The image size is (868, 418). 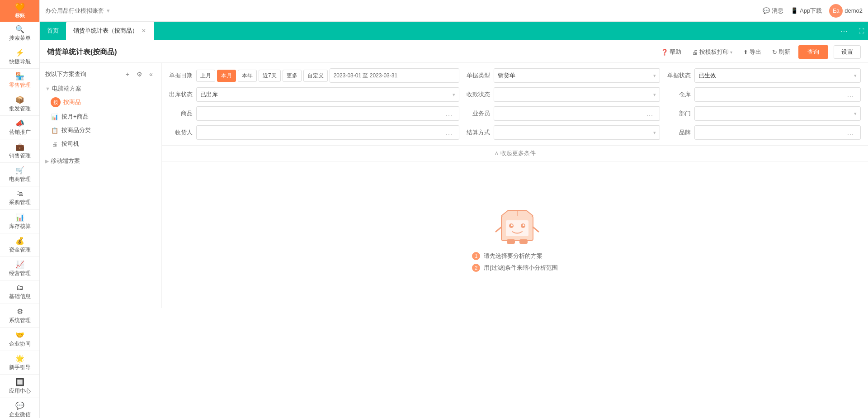 I want to click on sidebar-item-wholesale: 📦 批发管理, so click(x=20, y=104).